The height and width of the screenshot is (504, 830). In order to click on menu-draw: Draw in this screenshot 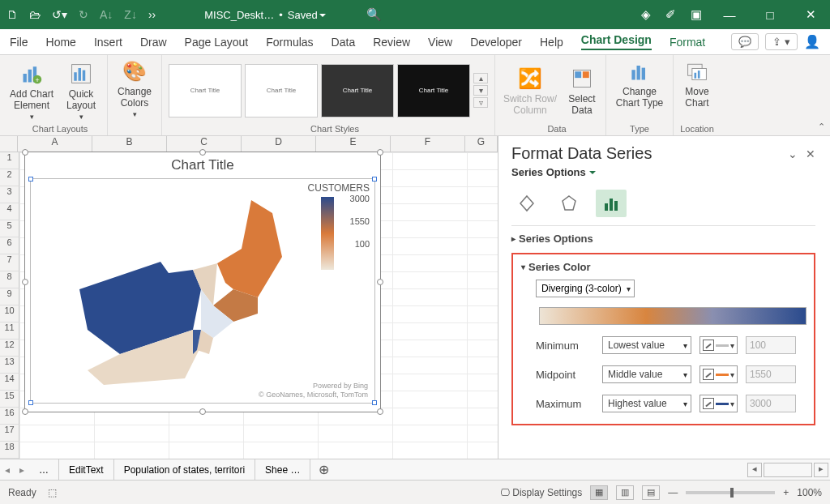, I will do `click(154, 42)`.